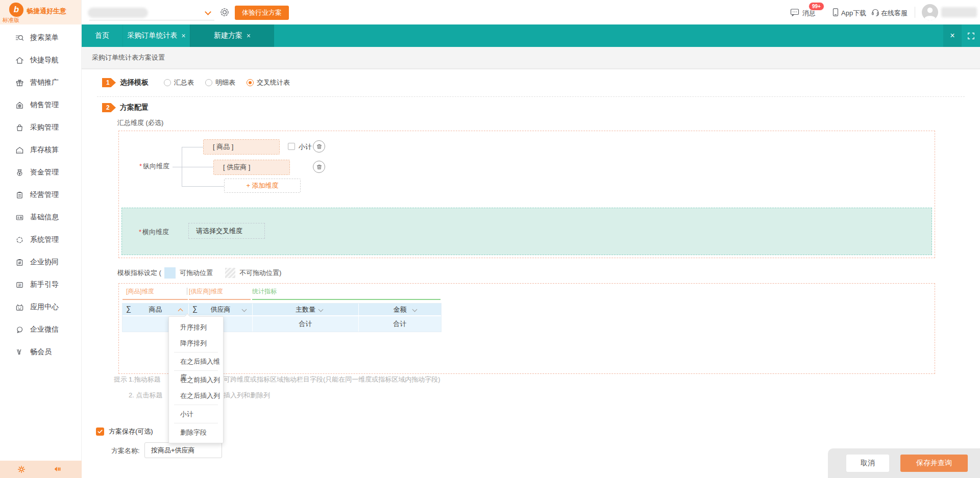  What do you see at coordinates (118, 13) in the screenshot?
I see `company-name-redacted` at bounding box center [118, 13].